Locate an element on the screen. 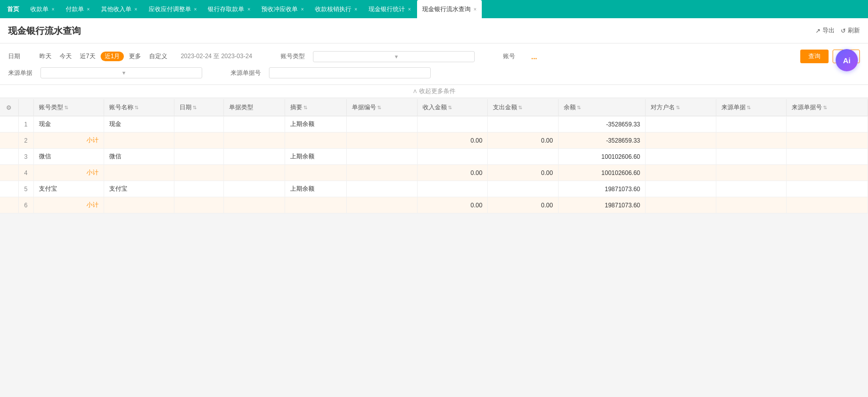  col-header-source_doc_no: 来源单据号⇅ is located at coordinates (827, 108).